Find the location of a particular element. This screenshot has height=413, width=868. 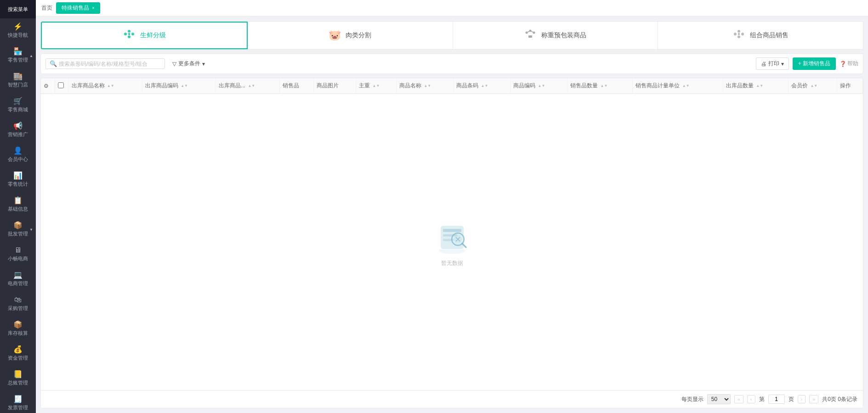

sidebar-item-label: 小畅电商 is located at coordinates (18, 258).